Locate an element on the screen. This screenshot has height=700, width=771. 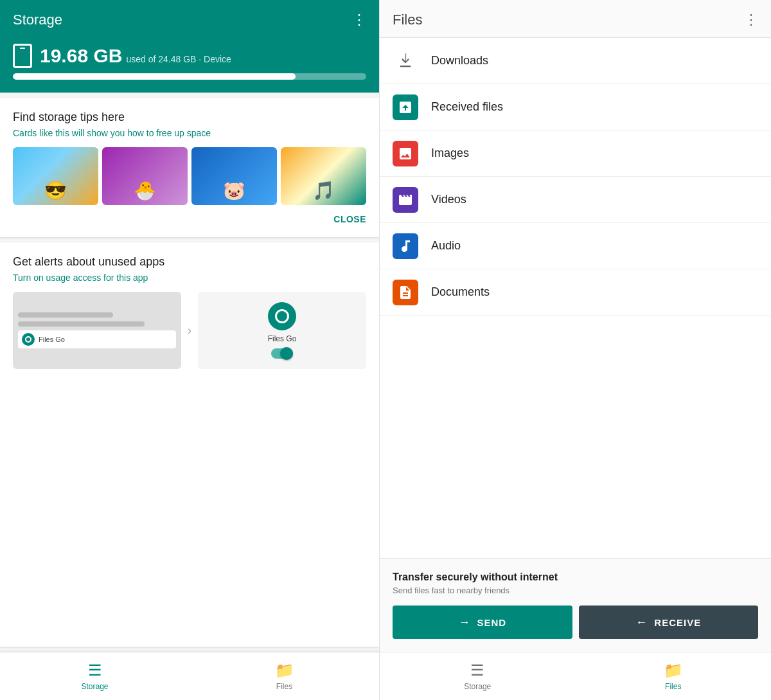
tip-image-4: 🎵 is located at coordinates (324, 176).